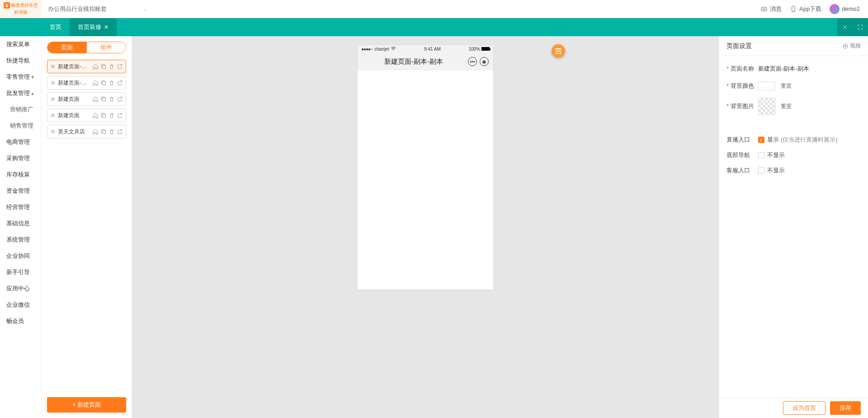  I want to click on app-download-link: App下载, so click(806, 9).